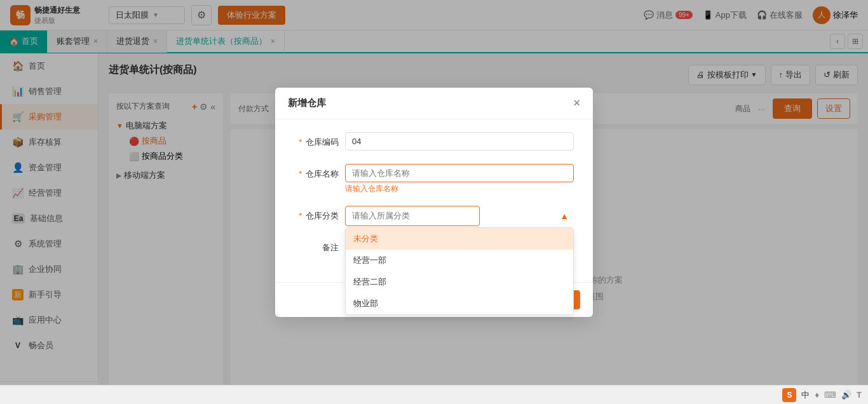 The height and width of the screenshot is (404, 868). Describe the element at coordinates (434, 394) in the screenshot. I see `bottom-status-bar: S 中 ♦ ⌨ 🔊 T` at that location.